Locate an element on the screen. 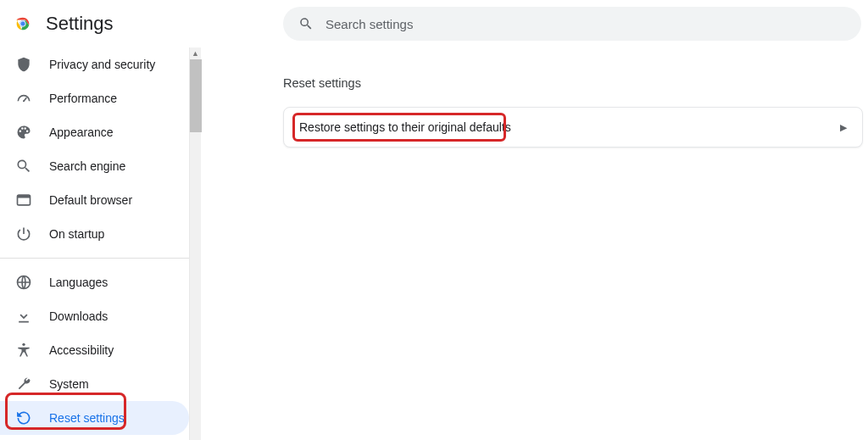 This screenshot has width=868, height=440. sidebar-item-label: System is located at coordinates (70, 384).